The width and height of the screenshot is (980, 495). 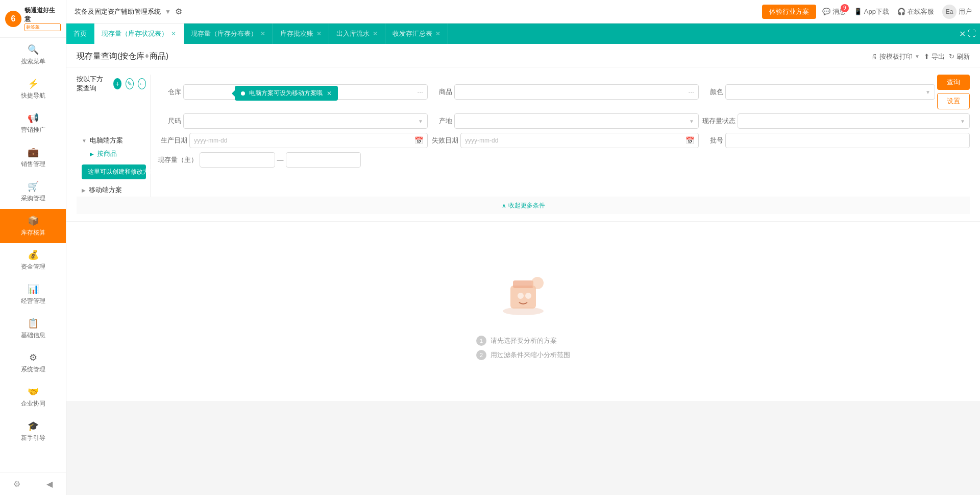 What do you see at coordinates (953, 82) in the screenshot?
I see `search-btn: 查询` at bounding box center [953, 82].